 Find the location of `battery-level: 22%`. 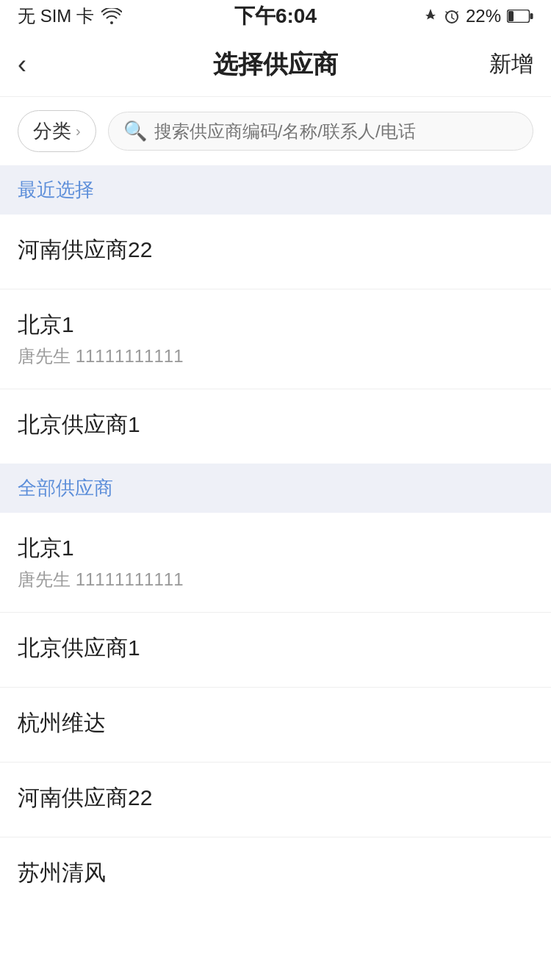

battery-level: 22% is located at coordinates (483, 16).